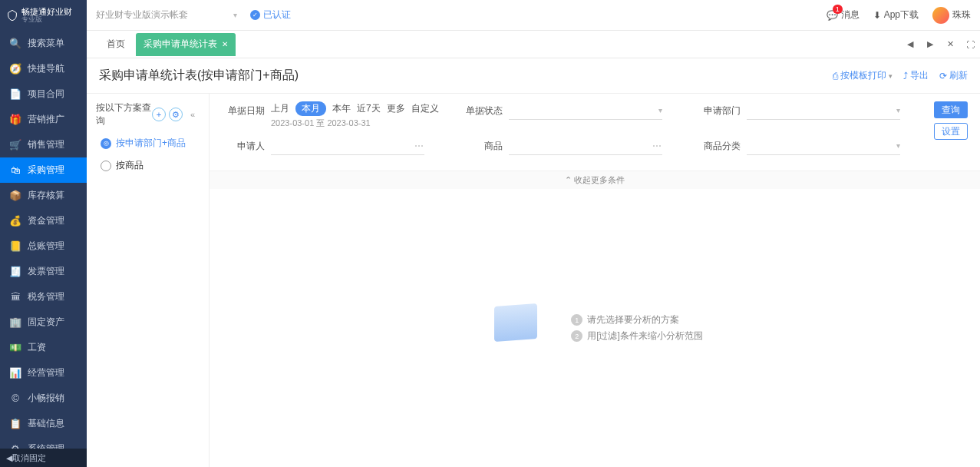 Image resolution: width=980 pixels, height=467 pixels. What do you see at coordinates (962, 15) in the screenshot?
I see `user-name: 珠珠` at bounding box center [962, 15].